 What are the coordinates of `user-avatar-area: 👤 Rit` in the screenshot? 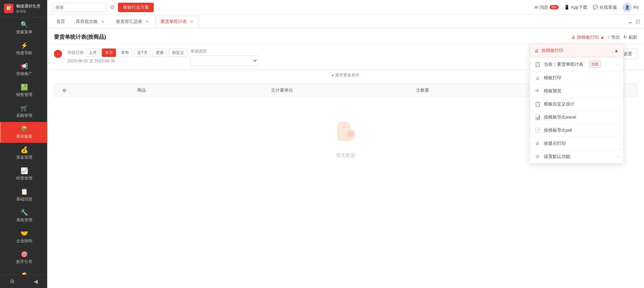 It's located at (631, 7).